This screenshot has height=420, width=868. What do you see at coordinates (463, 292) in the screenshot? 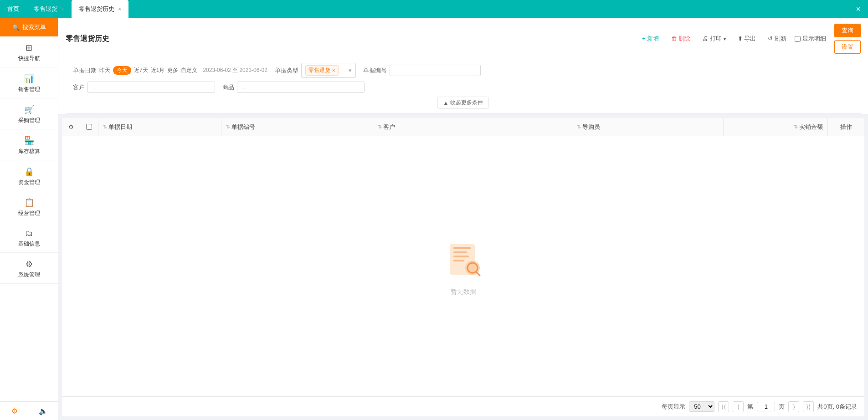
I see `empty-text: 暂无数据` at bounding box center [463, 292].